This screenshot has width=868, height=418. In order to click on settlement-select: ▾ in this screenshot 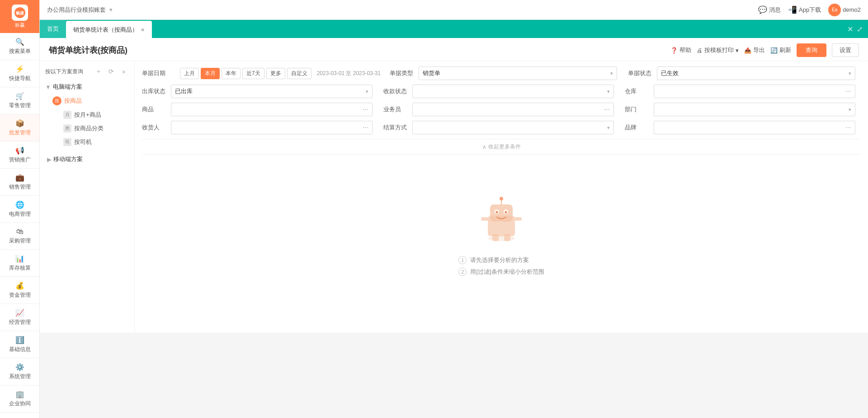, I will do `click(513, 128)`.